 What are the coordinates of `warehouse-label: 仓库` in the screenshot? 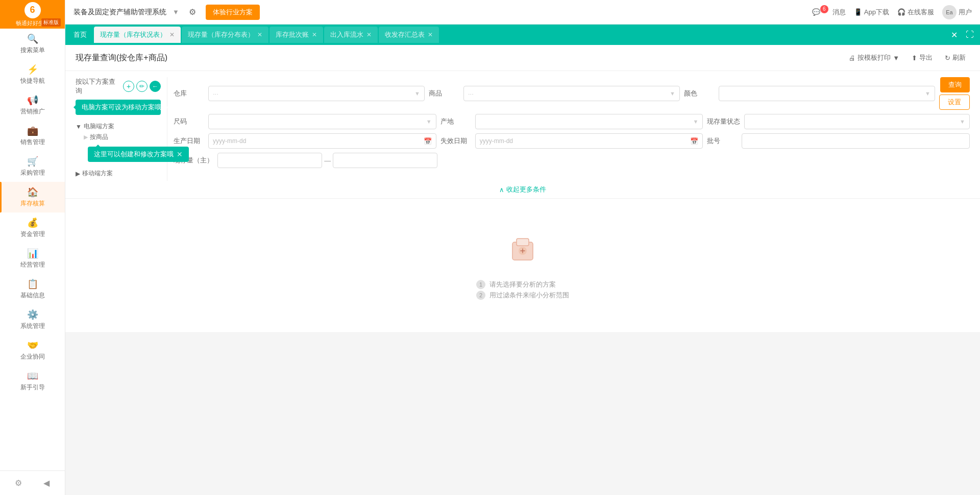 It's located at (189, 93).